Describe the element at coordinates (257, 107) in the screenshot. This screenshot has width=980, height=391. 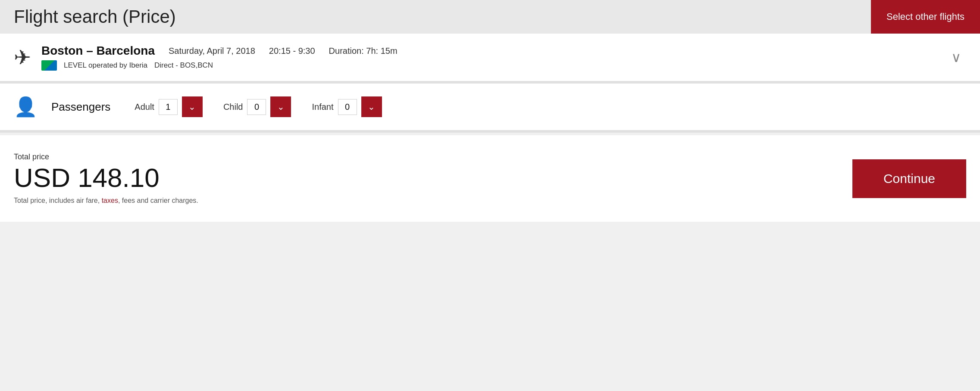
I see `child-passenger-group: Child 0 ⌄` at that location.